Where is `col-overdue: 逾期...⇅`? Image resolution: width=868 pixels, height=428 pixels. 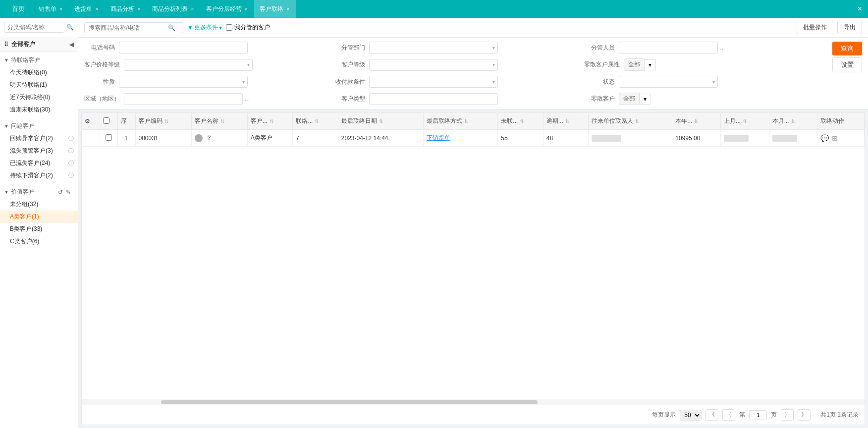
col-overdue: 逾期...⇅ is located at coordinates (566, 121).